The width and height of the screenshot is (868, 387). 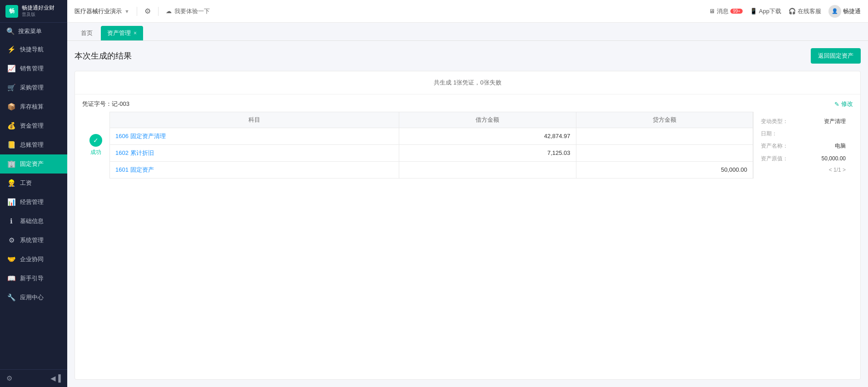 What do you see at coordinates (38, 8) in the screenshot?
I see `app-title: 畅捷通好业财` at bounding box center [38, 8].